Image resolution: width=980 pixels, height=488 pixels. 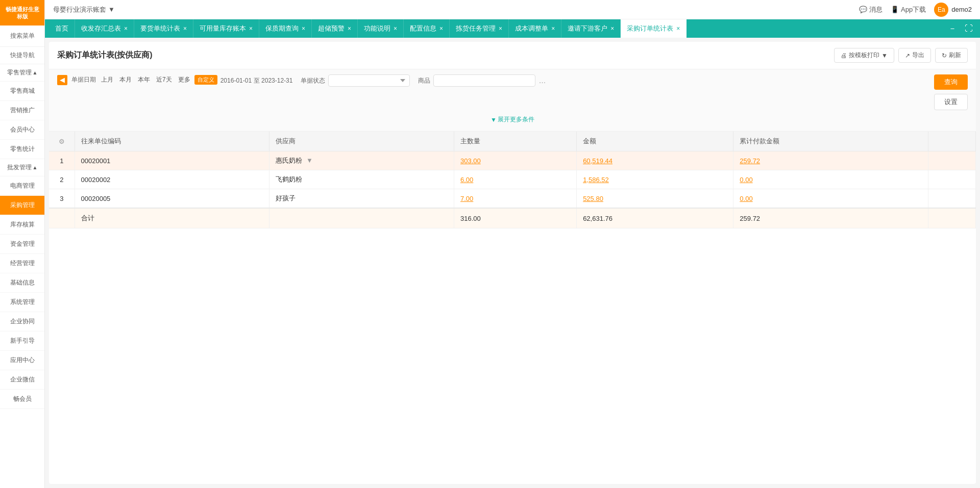 I want to click on sidebar-item-enterprise-wechat: 企业微信, so click(x=22, y=380).